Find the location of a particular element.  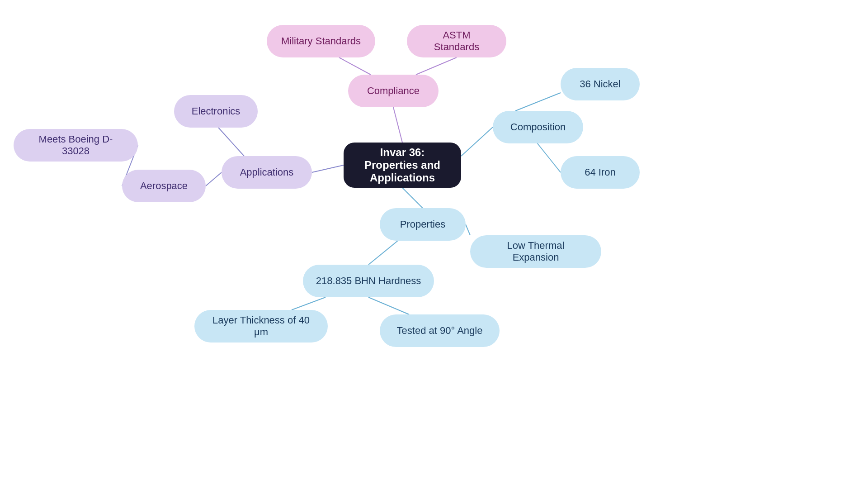

compliance-node: Compliance is located at coordinates (393, 91).